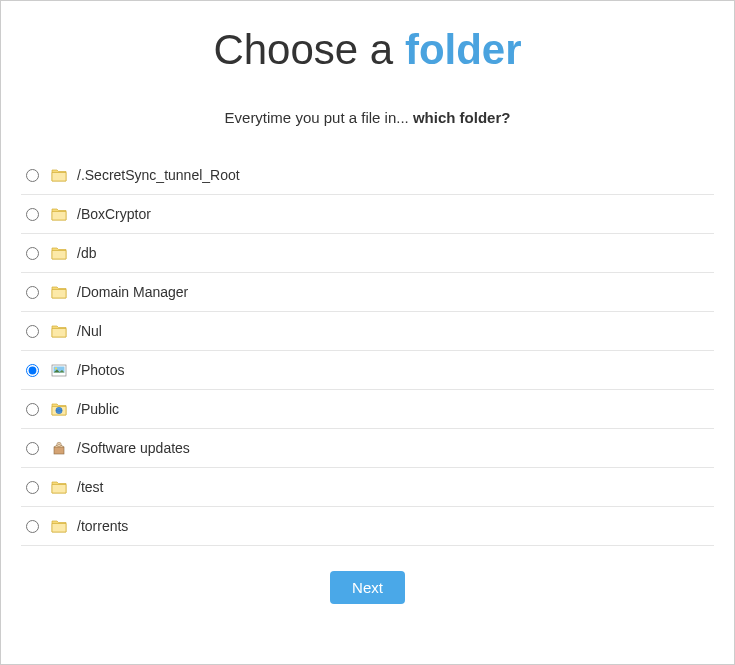 The image size is (735, 665). Describe the element at coordinates (368, 526) in the screenshot. I see `folder-item: /torrents` at that location.